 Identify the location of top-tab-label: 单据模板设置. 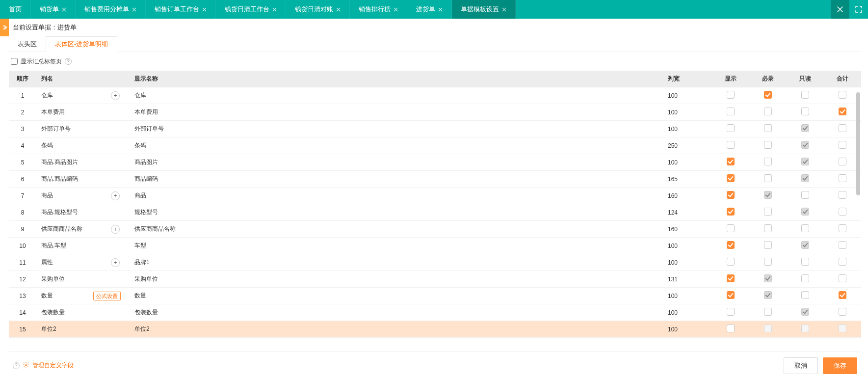
(480, 9).